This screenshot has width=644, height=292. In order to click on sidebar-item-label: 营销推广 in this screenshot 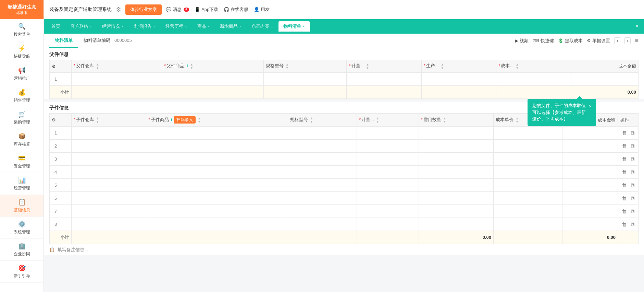, I will do `click(22, 78)`.